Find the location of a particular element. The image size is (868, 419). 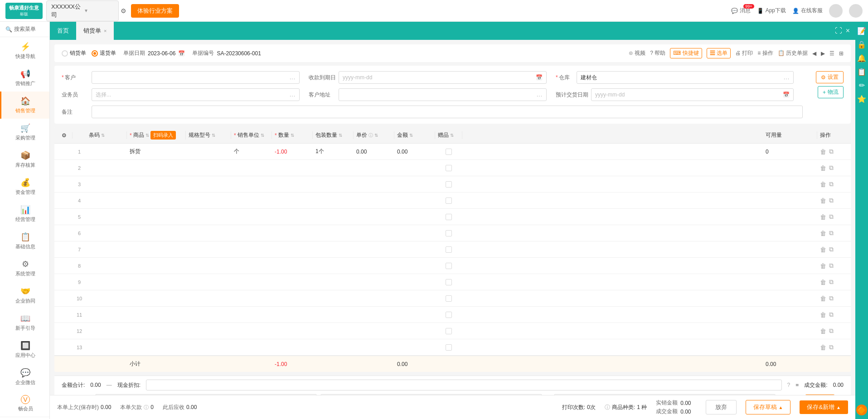

gift-sort-icon: ⇅ is located at coordinates (452, 135).